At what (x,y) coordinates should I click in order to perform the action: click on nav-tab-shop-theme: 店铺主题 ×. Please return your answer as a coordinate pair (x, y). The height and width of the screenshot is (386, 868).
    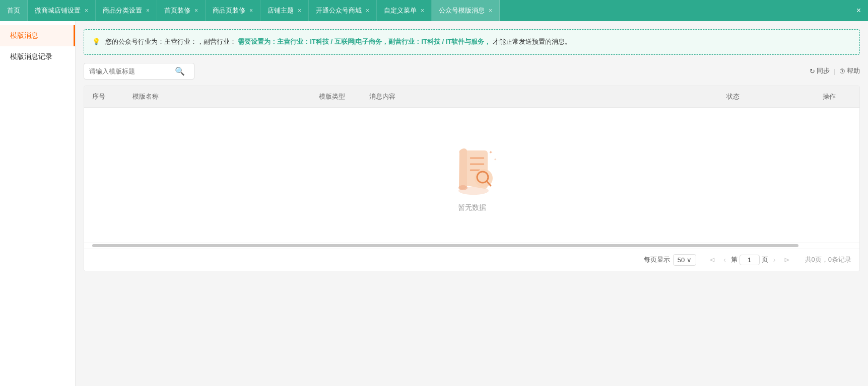
    Looking at the image, I should click on (285, 11).